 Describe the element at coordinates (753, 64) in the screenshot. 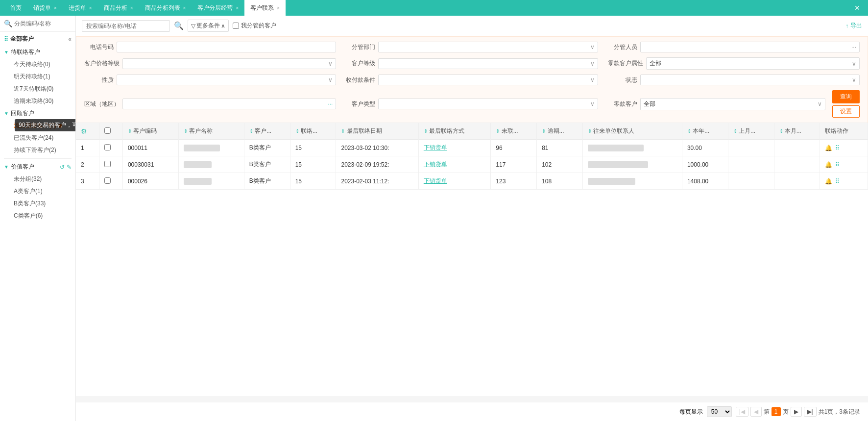

I see `filter-select-zero-attr: 全部 ∨` at that location.